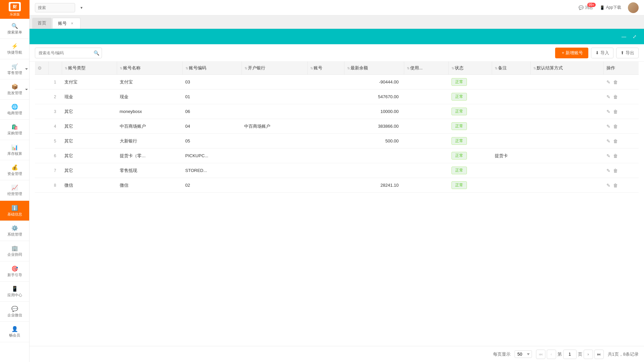  What do you see at coordinates (15, 49) in the screenshot?
I see `sidebar-item-quick-nav: ⚡快捷导航` at bounding box center [15, 49].